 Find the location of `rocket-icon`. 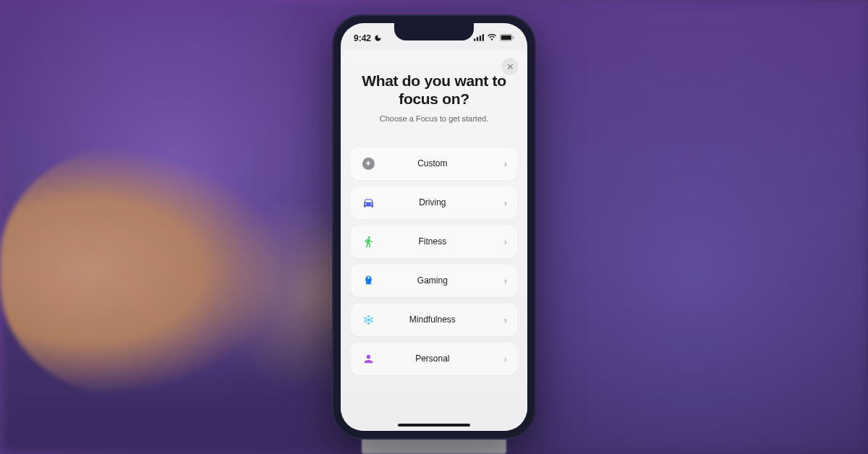

rocket-icon is located at coordinates (368, 280).